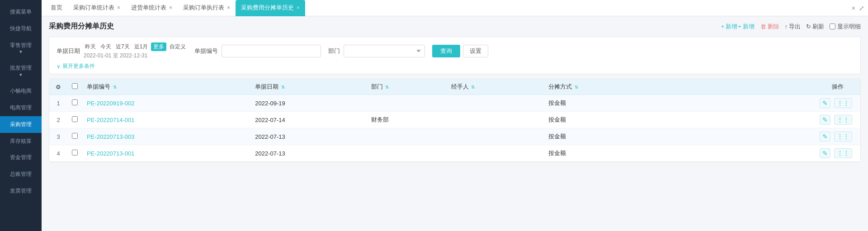 This screenshot has width=868, height=231. What do you see at coordinates (136, 51) in the screenshot?
I see `date-shortcuts-group: 昨天 今天 近7天 近1月 更多 自定义 2022-01-01 至 2022-1…` at bounding box center [136, 51].